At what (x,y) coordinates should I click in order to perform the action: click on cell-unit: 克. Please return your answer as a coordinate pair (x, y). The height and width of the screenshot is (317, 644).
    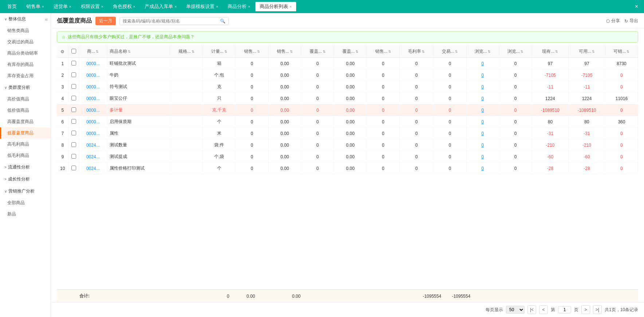
    Looking at the image, I should click on (219, 87).